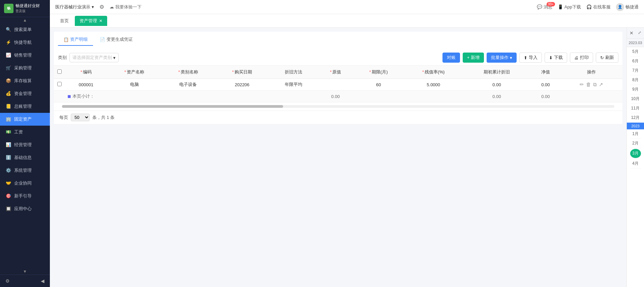 The width and height of the screenshot is (644, 287). What do you see at coordinates (336, 96) in the screenshot?
I see `subtotal-original-value: 0.00` at bounding box center [336, 96].